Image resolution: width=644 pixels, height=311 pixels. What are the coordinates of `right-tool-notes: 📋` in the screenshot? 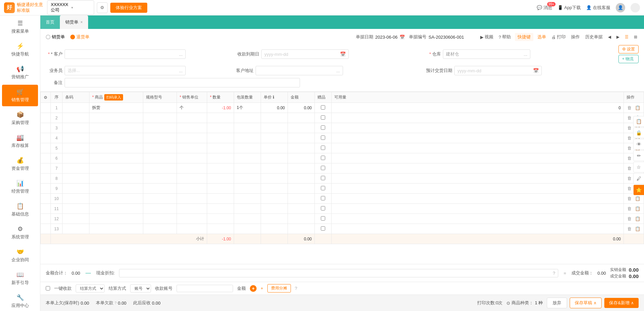 It's located at (639, 121).